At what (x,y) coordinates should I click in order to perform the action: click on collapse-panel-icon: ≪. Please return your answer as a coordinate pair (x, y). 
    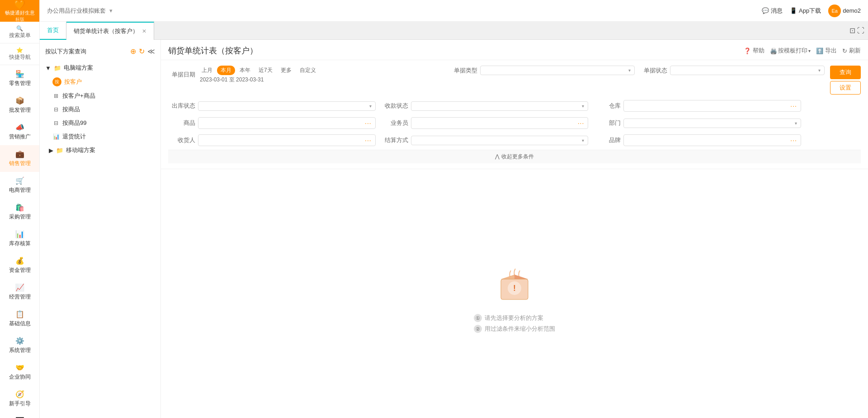
    Looking at the image, I should click on (151, 52).